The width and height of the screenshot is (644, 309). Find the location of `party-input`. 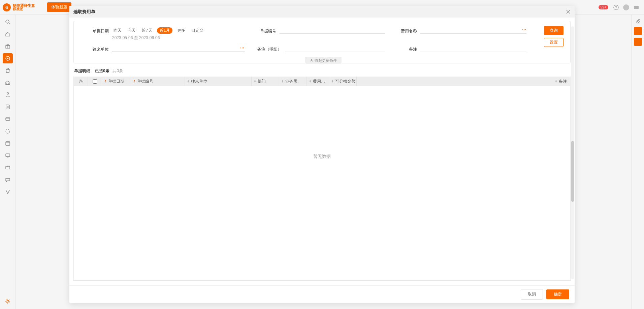

party-input is located at coordinates (179, 49).